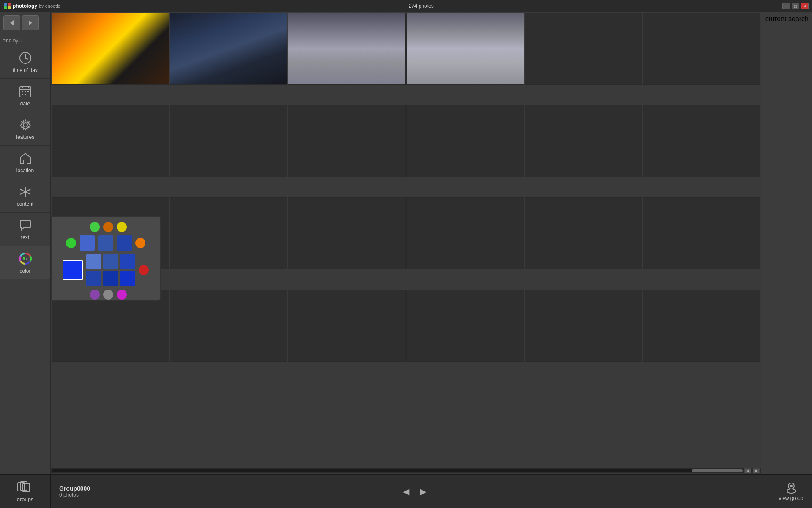 Image resolution: width=812 pixels, height=508 pixels. What do you see at coordinates (124, 243) in the screenshot?
I see `color-blue-sq3` at bounding box center [124, 243].